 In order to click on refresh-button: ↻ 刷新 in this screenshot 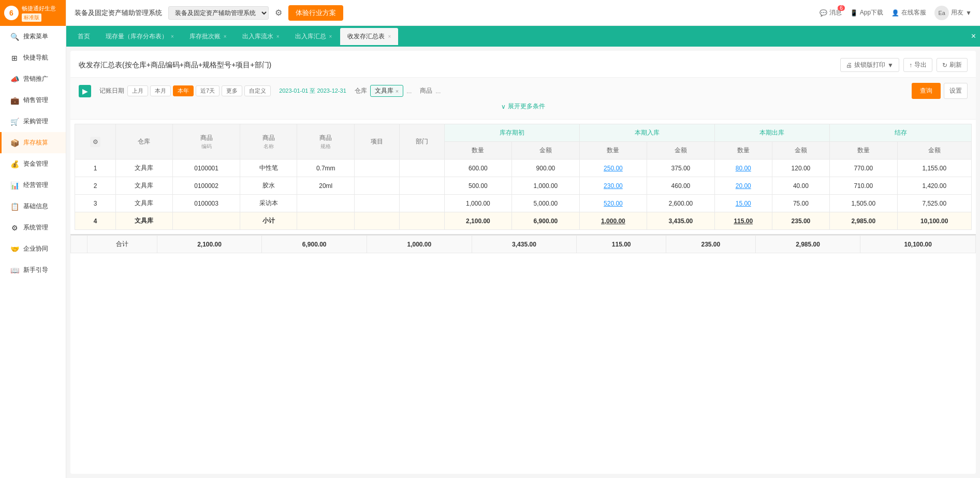, I will do `click(952, 65)`.